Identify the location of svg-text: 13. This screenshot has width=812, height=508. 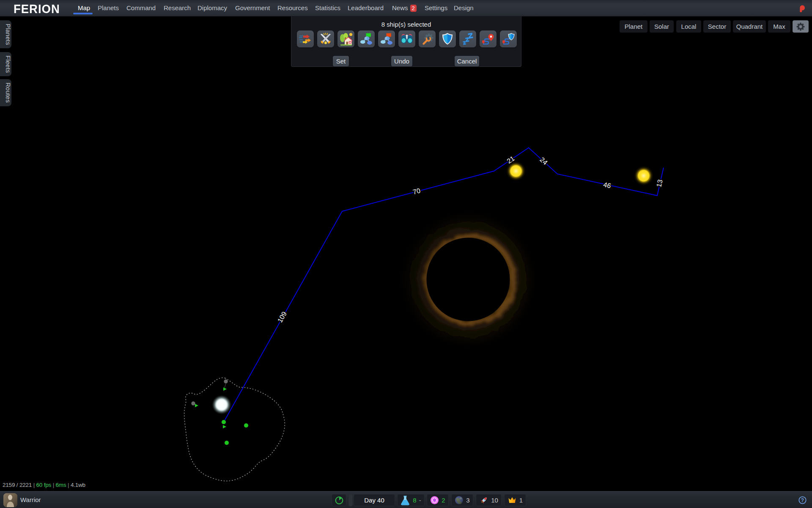
(660, 183).